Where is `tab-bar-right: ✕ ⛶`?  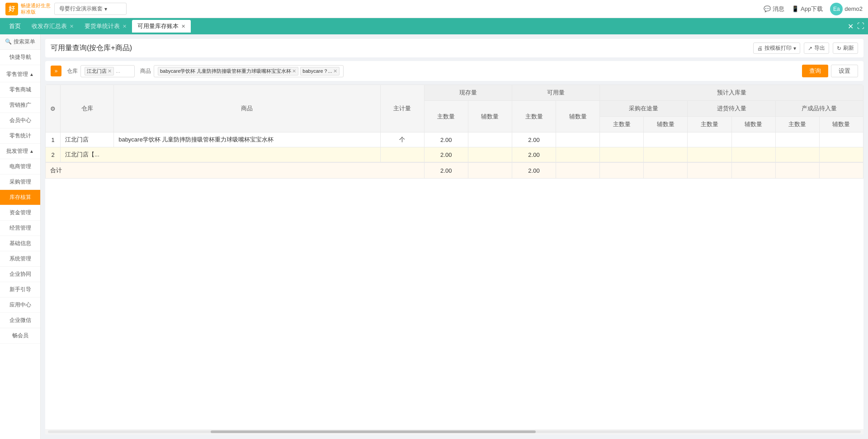
tab-bar-right: ✕ ⛶ is located at coordinates (856, 26).